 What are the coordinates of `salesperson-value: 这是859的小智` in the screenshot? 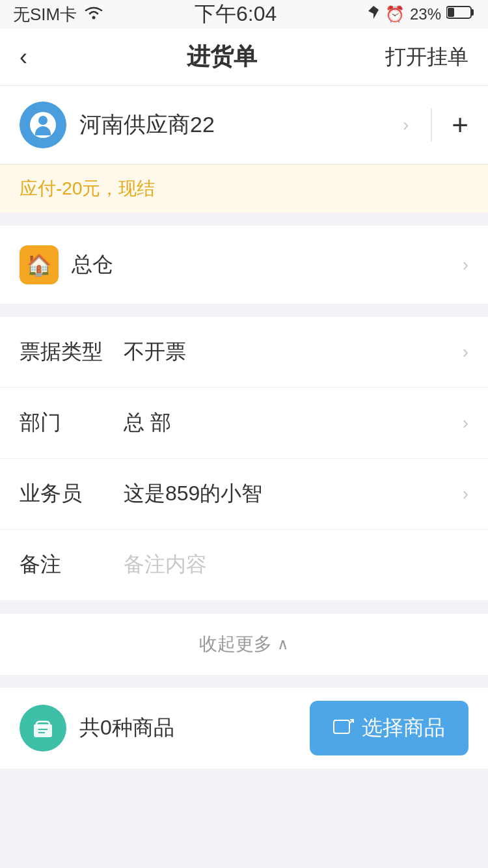 It's located at (293, 494).